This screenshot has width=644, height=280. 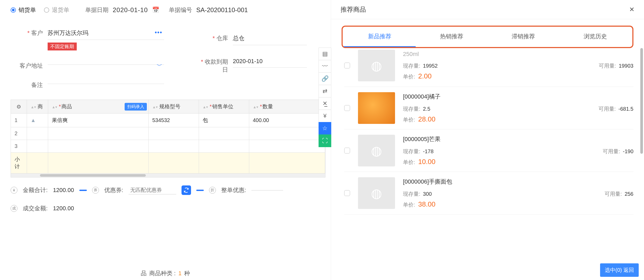 What do you see at coordinates (287, 120) in the screenshot?
I see `cell-qty: 400.00` at bounding box center [287, 120].